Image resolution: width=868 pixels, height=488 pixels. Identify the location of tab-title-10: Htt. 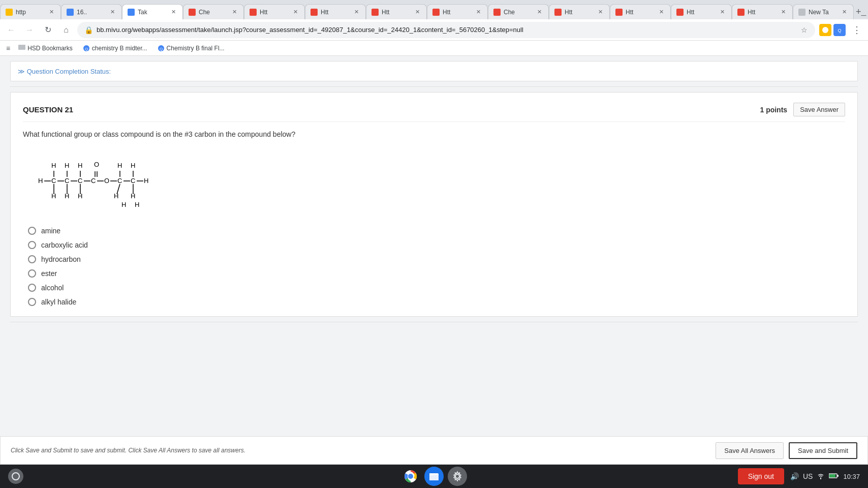
(579, 12).